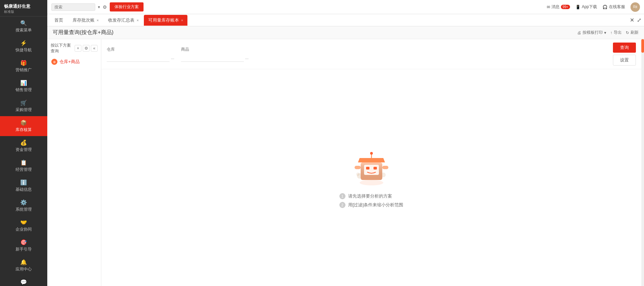 The height and width of the screenshot is (286, 644). What do you see at coordinates (212, 58) in the screenshot?
I see `goods-input` at bounding box center [212, 58].